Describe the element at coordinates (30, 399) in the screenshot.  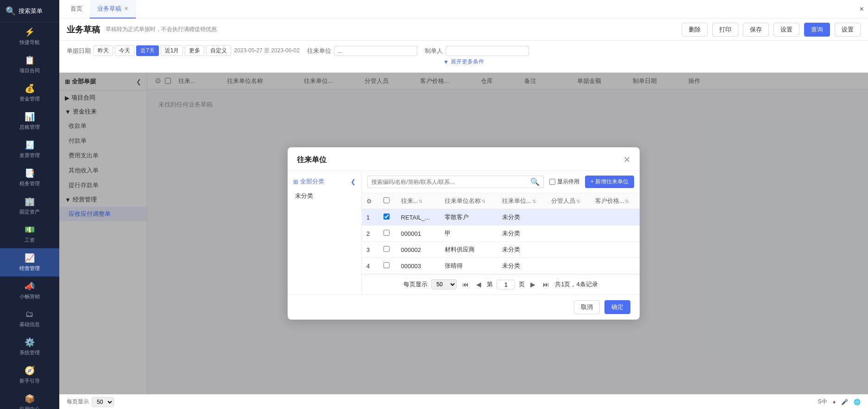
I see `sidebar-item-apps: 📦 应用中心` at that location.